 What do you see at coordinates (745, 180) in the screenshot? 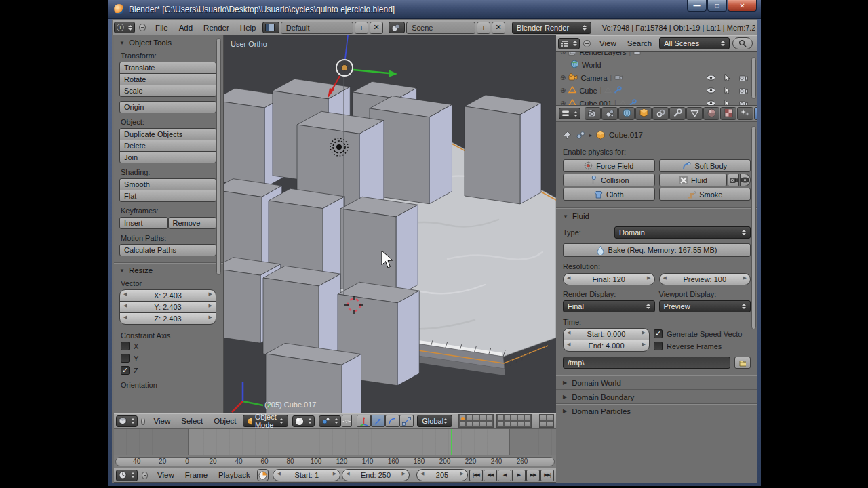
I see `fluid-viewport-toggle` at bounding box center [745, 180].